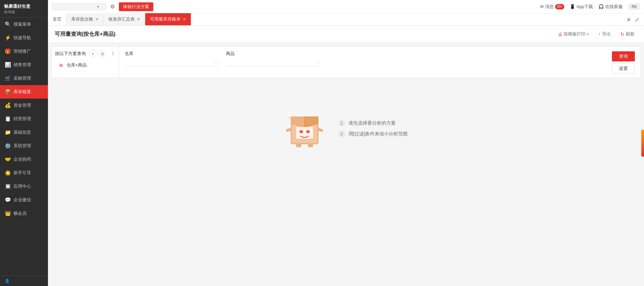 The height and width of the screenshot is (286, 644). I want to click on sidebar-item-finance: 💰 资金管理, so click(24, 105).